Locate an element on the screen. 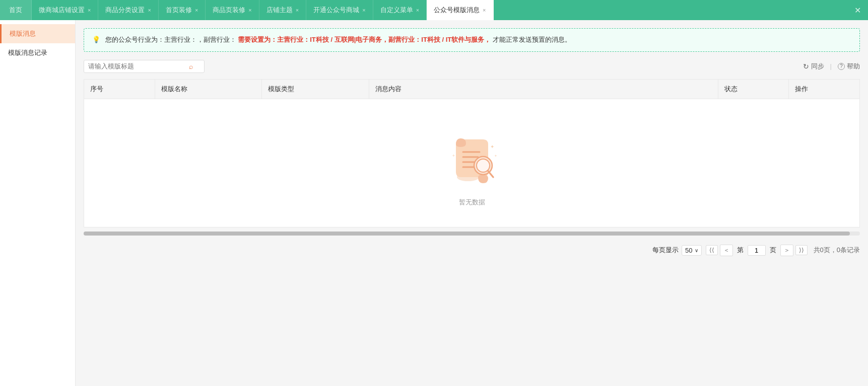 The width and height of the screenshot is (868, 386). sync-label: 同步 is located at coordinates (818, 66).